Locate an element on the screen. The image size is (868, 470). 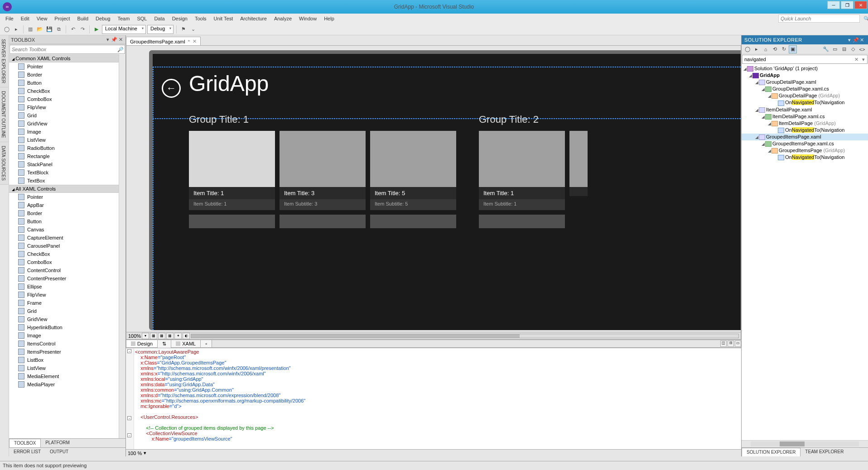
new-project-icon: ▥ is located at coordinates (30, 29).